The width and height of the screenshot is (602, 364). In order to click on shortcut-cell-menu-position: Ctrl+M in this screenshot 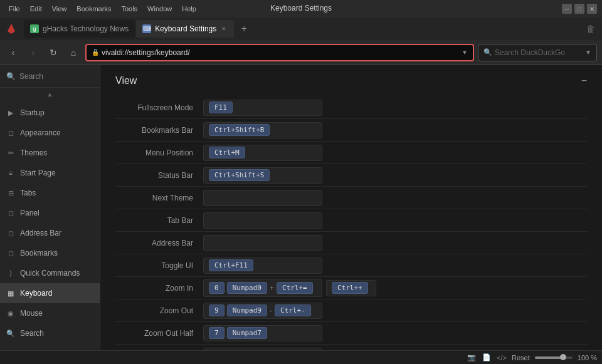, I will do `click(263, 153)`.